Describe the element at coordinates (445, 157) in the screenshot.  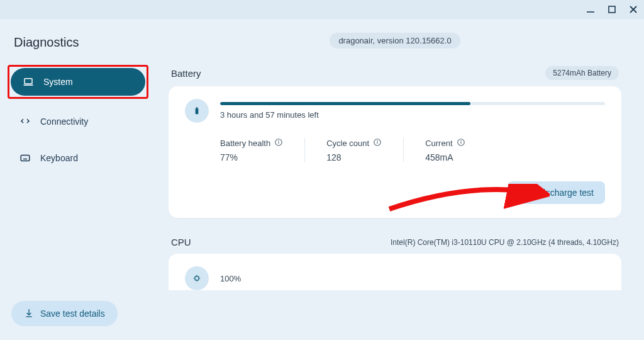
I see `stat-value: 458mA` at that location.